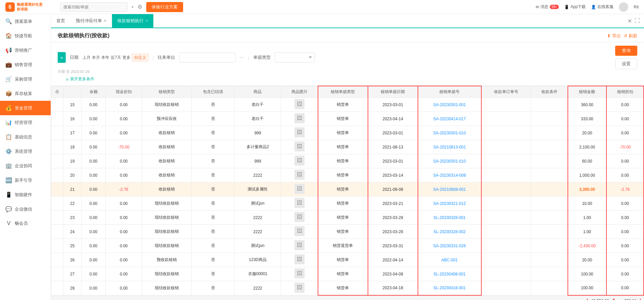 Image resolution: width=644 pixels, height=300 pixels. Describe the element at coordinates (625, 175) in the screenshot. I see `td-write-off-discount-5: 0.00` at that location.